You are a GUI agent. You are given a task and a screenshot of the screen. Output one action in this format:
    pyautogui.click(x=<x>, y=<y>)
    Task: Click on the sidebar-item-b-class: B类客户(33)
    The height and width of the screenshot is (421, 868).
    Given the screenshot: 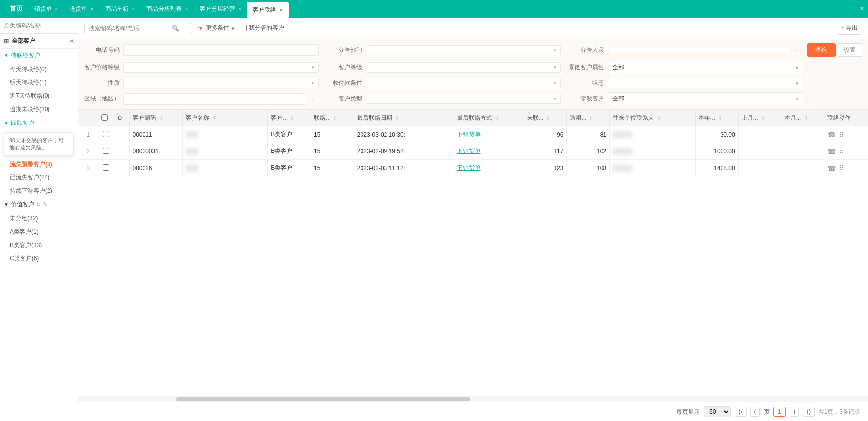 What is the action you would take?
    pyautogui.click(x=39, y=245)
    